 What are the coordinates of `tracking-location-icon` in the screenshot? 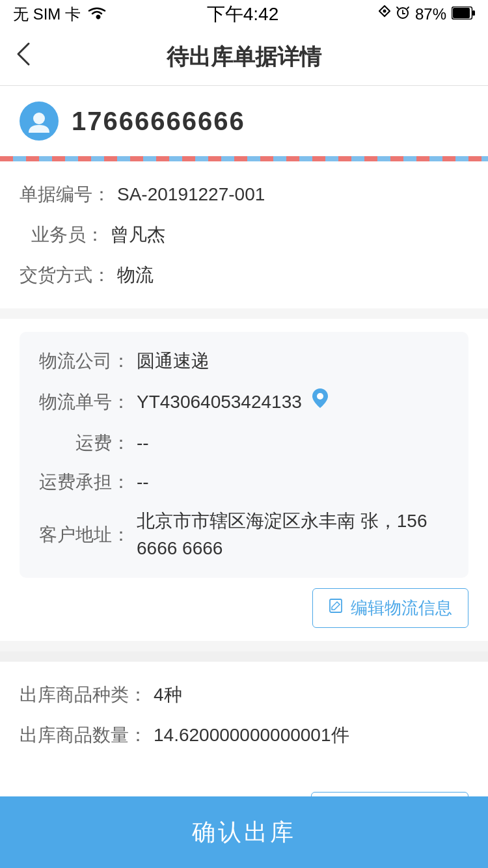 It's located at (320, 402).